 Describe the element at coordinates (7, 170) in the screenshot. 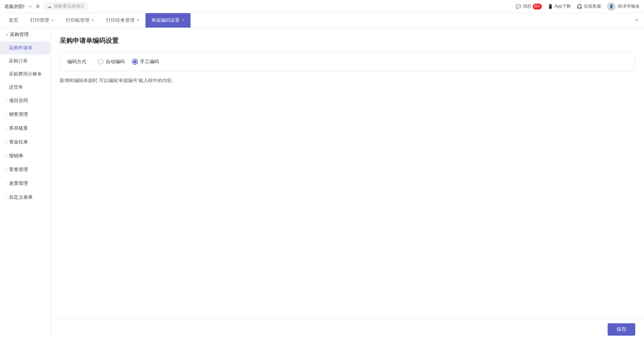

I see `expand-arrow-icon-7: ›` at that location.